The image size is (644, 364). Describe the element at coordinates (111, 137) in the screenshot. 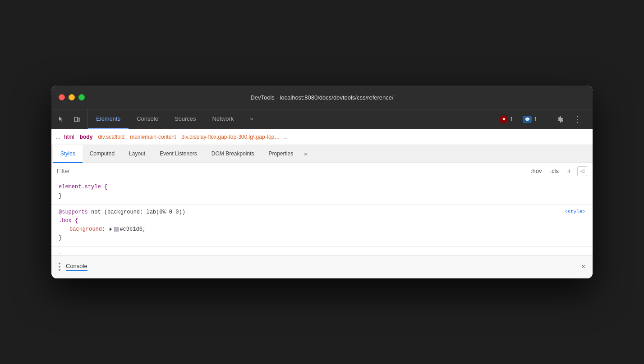

I see `breadcrumb-div-scaffold: div.scaffold` at that location.